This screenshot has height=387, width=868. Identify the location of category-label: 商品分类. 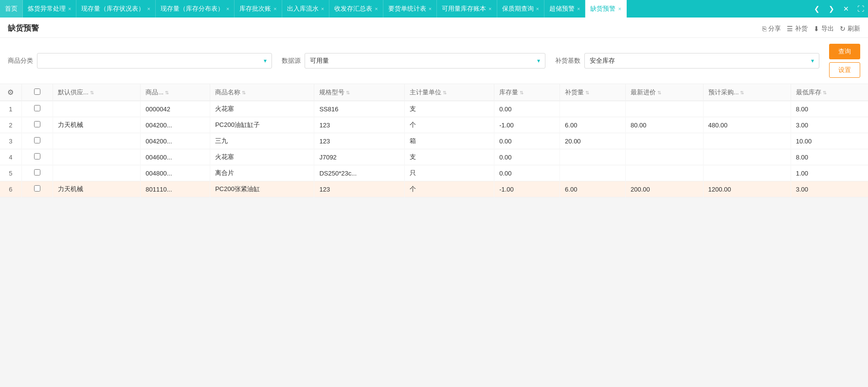
(20, 61).